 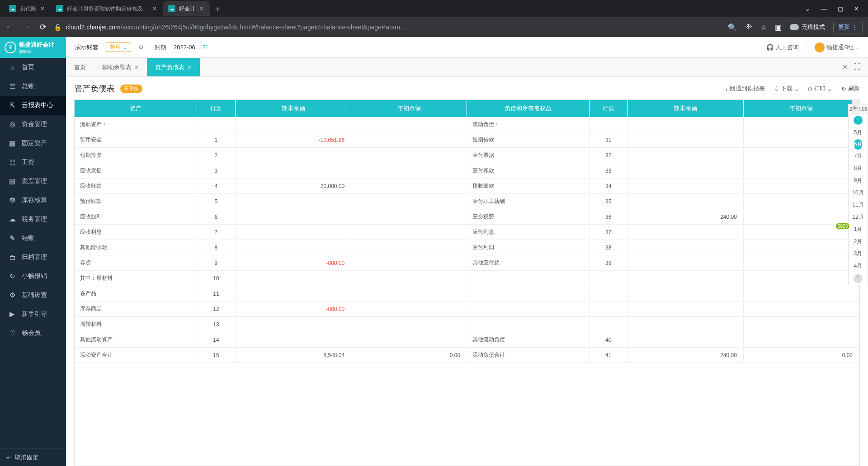 I want to click on table-row: 应收票据3应付账款33, so click(x=467, y=171).